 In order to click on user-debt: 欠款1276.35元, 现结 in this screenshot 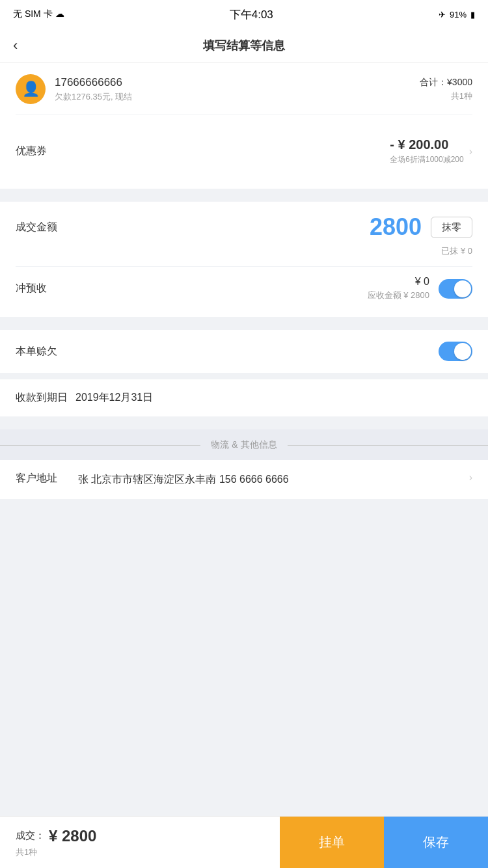, I will do `click(94, 97)`.